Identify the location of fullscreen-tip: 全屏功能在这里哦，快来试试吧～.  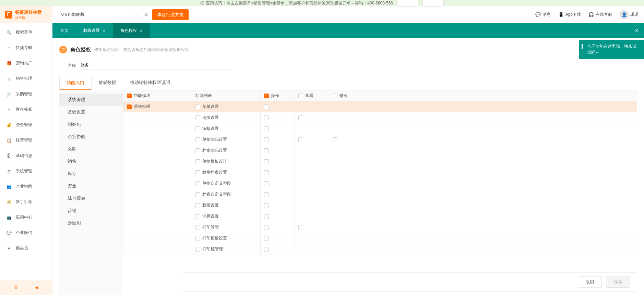
(611, 49).